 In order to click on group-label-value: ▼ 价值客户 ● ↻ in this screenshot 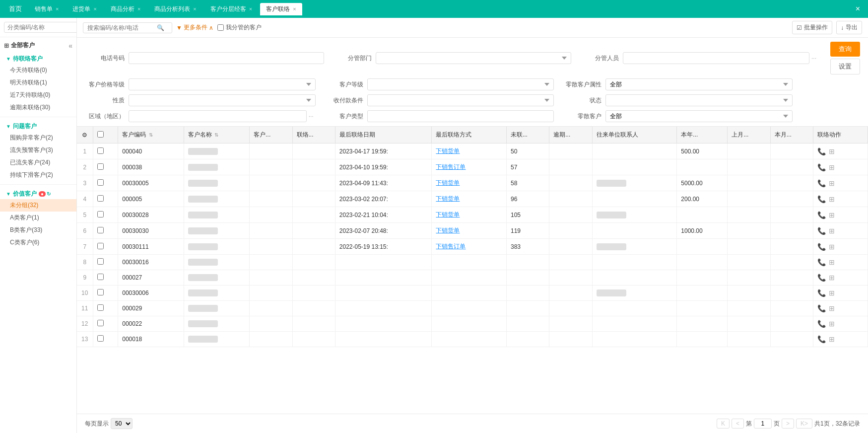, I will do `click(38, 194)`.